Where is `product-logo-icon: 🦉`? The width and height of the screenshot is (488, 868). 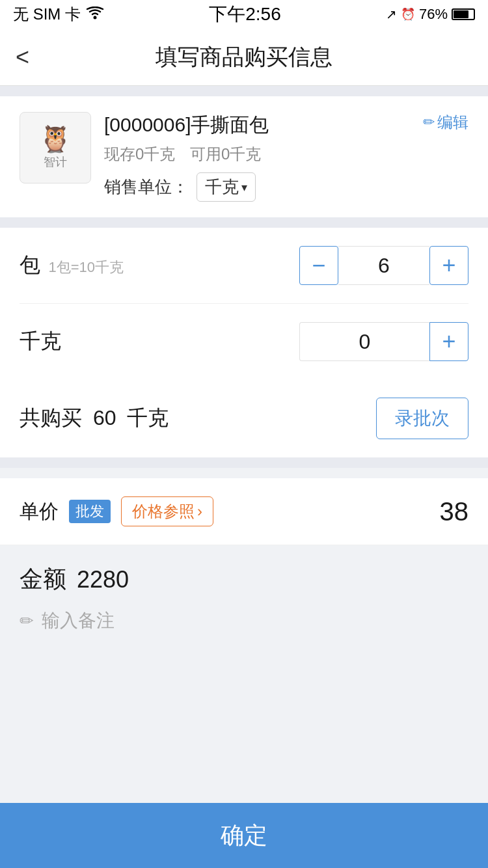 product-logo-icon: 🦉 is located at coordinates (55, 139).